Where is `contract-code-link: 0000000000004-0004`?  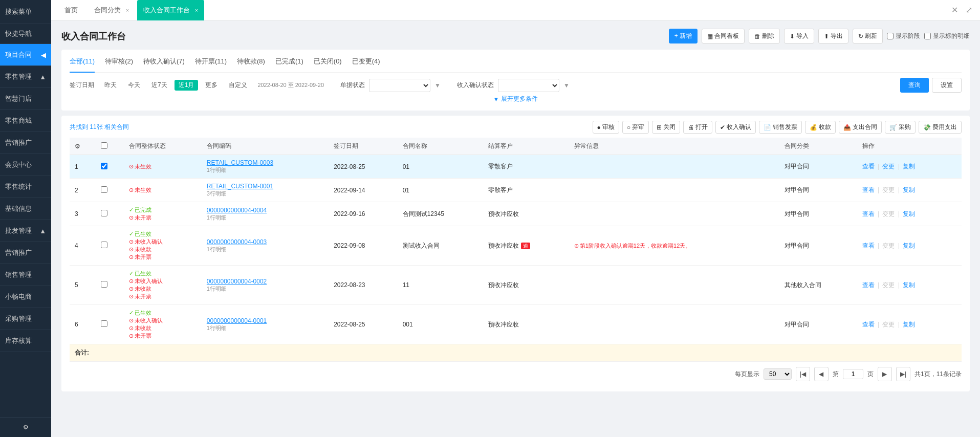 contract-code-link: 0000000000004-0004 is located at coordinates (236, 210).